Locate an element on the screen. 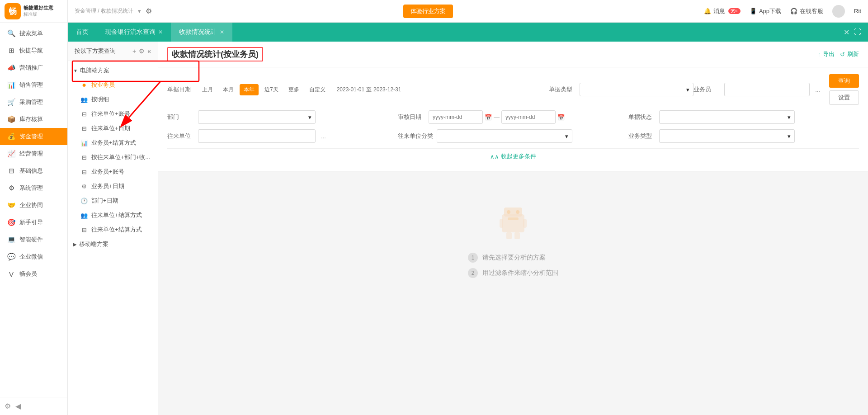  tab-receipt-close: ✕ is located at coordinates (222, 32).